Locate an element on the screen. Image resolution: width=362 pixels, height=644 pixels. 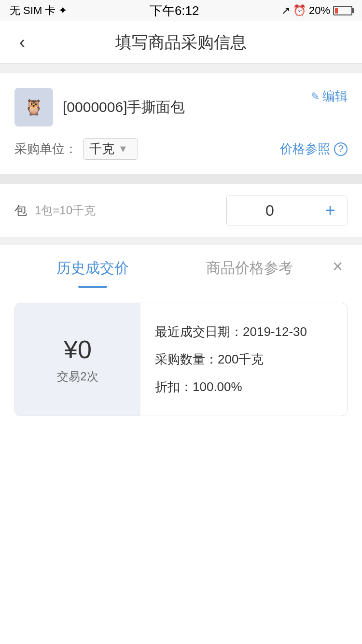
dropdown-arrow-icon: ▼ is located at coordinates (123, 149).